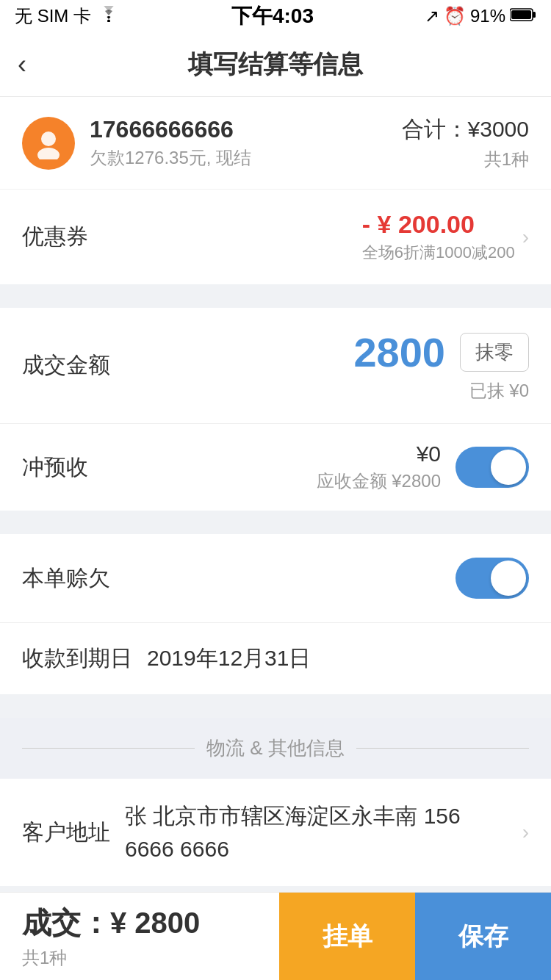 The width and height of the screenshot is (551, 980). I want to click on charge-right: ¥0 应收金额 ¥2800, so click(423, 467).